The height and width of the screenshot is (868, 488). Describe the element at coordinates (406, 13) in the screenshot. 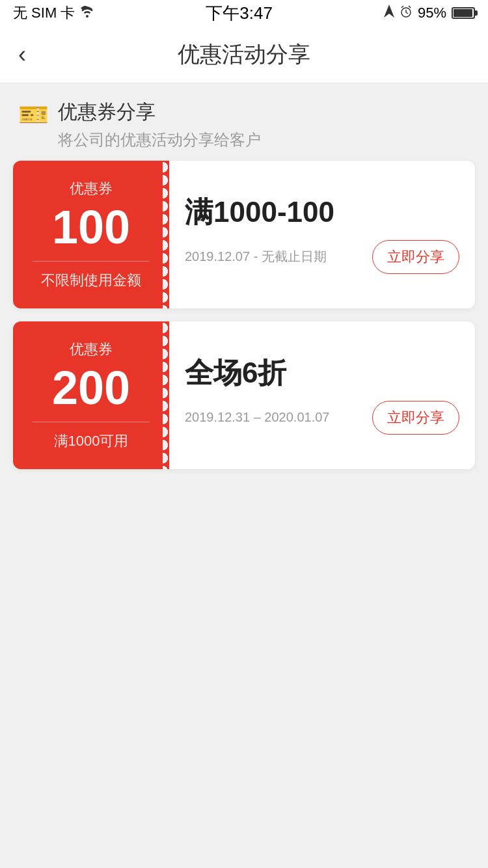

I see `alarm-icon` at that location.